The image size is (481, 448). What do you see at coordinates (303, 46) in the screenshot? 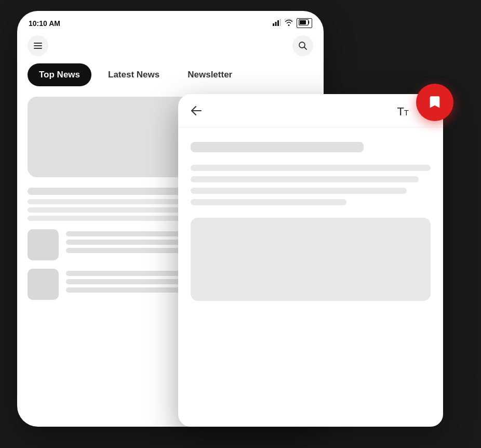
I see `search-button` at bounding box center [303, 46].